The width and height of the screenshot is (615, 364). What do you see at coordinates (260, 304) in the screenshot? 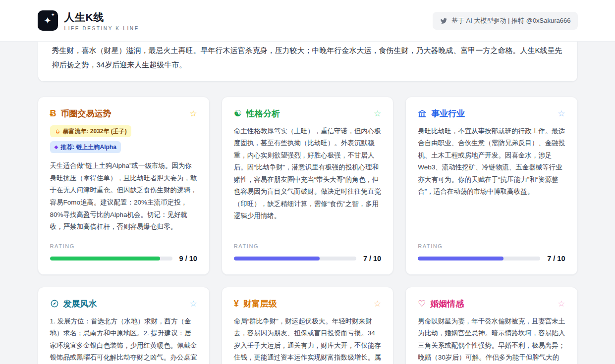
I see `card-title: 财富层级` at bounding box center [260, 304].